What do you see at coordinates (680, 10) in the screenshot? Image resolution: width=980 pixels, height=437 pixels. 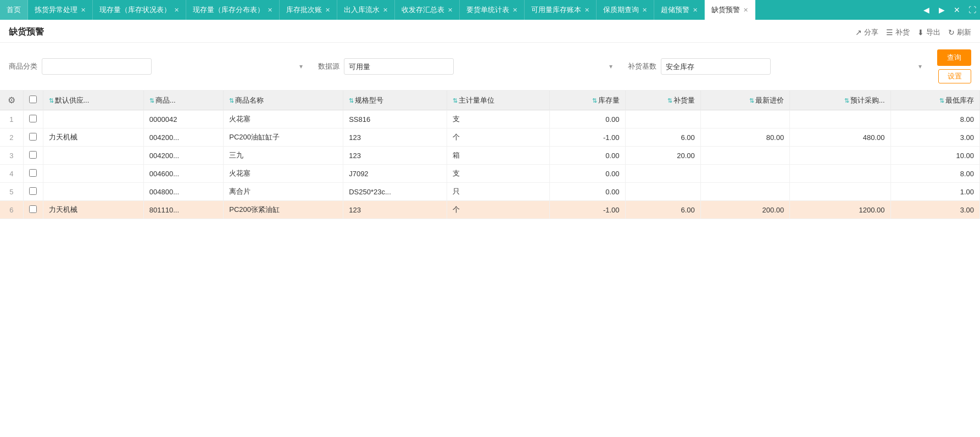 I see `tab-item-10: 超储预警✕` at bounding box center [680, 10].